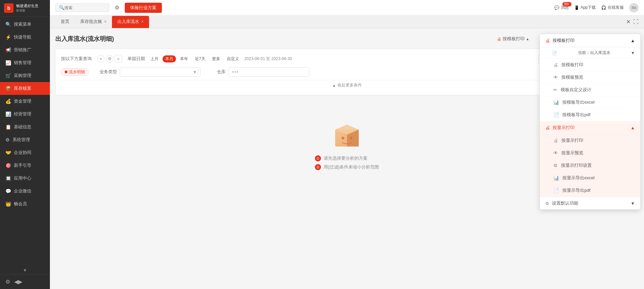 Image resolution: width=644 pixels, height=289 pixels. What do you see at coordinates (25, 88) in the screenshot?
I see `sidebar-item-inventory: 📦库存核算` at bounding box center [25, 88].